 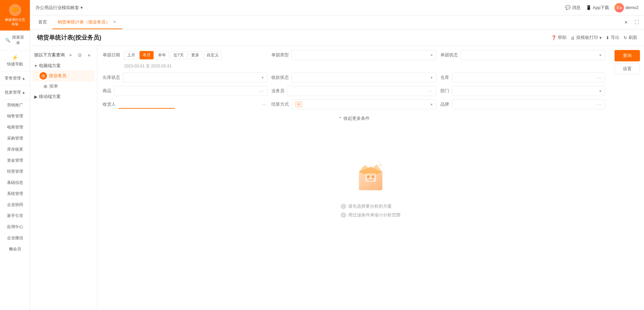 What do you see at coordinates (147, 105) in the screenshot?
I see `receiver-input` at bounding box center [147, 105].